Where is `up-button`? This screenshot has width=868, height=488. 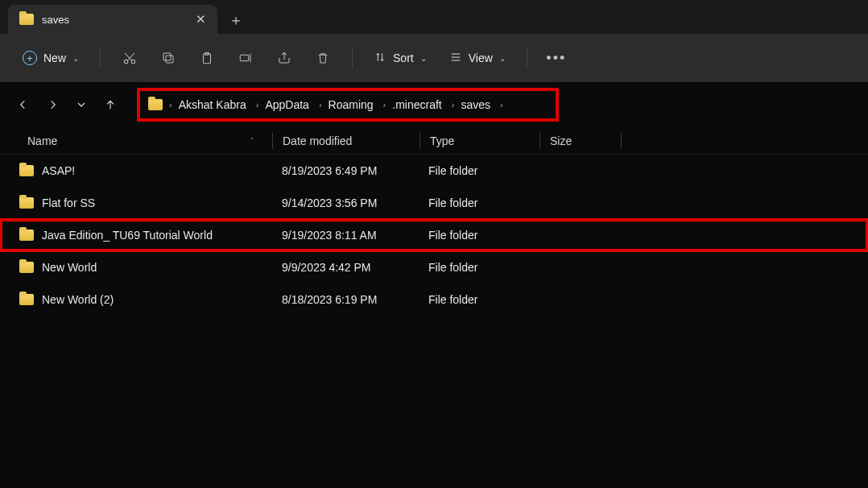
up-button is located at coordinates (110, 105).